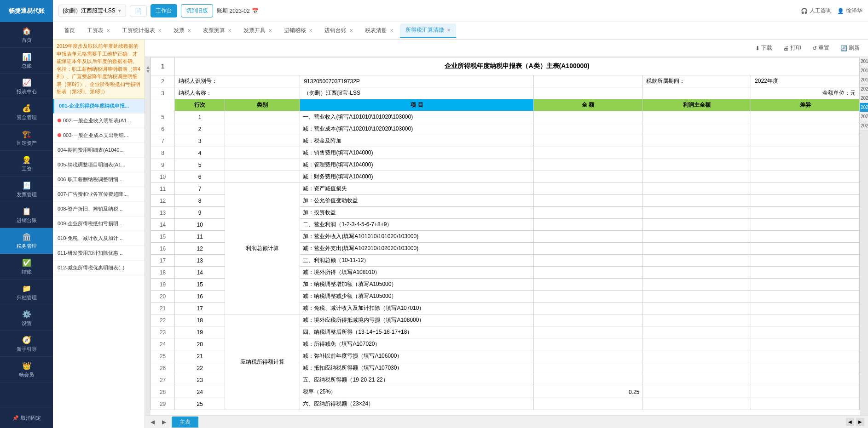 The height and width of the screenshot is (428, 868). I want to click on prev-sheet-btn: ◀, so click(153, 422).